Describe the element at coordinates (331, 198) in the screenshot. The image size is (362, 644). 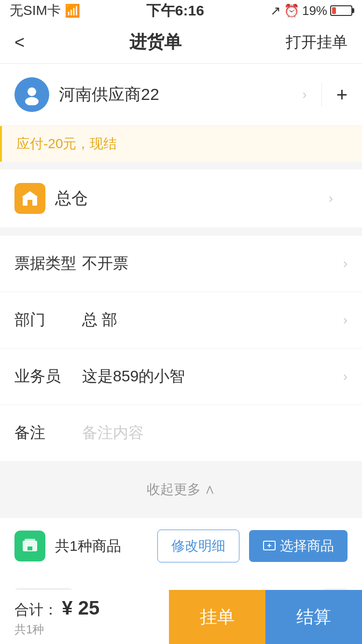
I see `warehouse-chevron-icon: ›` at that location.